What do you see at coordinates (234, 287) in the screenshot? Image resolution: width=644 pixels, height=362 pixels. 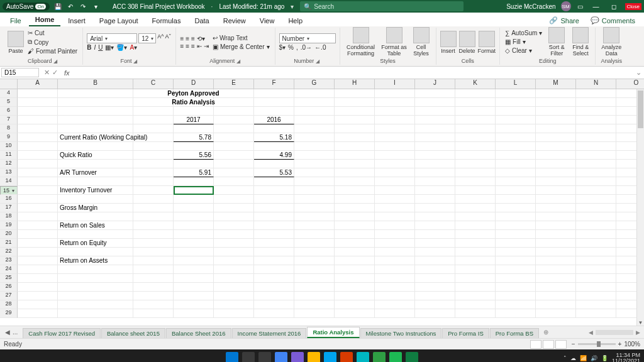 I see `cell-E26` at bounding box center [234, 287].